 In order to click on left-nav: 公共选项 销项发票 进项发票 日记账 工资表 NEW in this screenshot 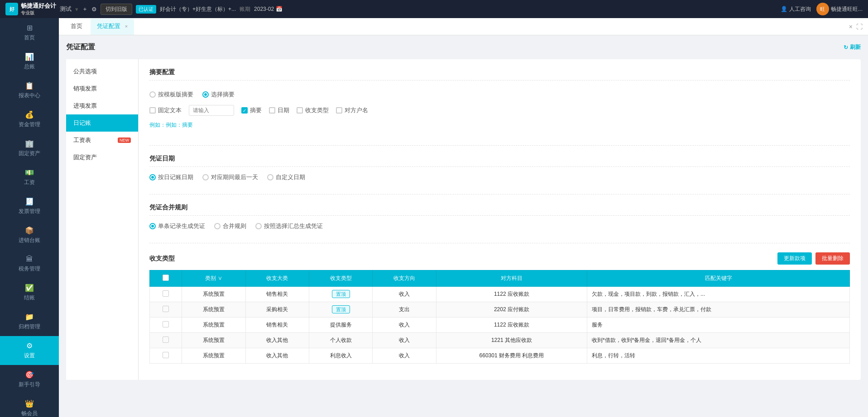, I will do `click(102, 220)`.